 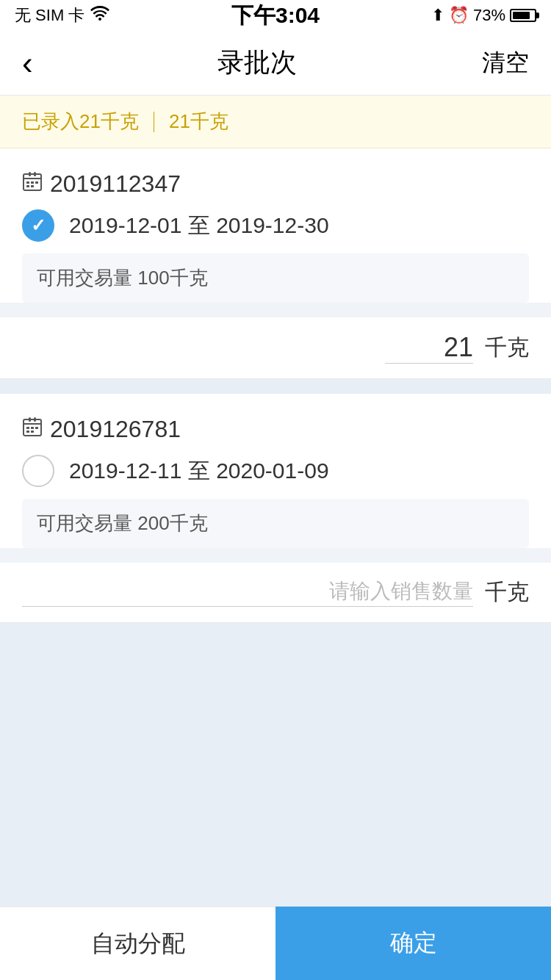 What do you see at coordinates (38, 471) in the screenshot?
I see `batch-2-radio` at bounding box center [38, 471].